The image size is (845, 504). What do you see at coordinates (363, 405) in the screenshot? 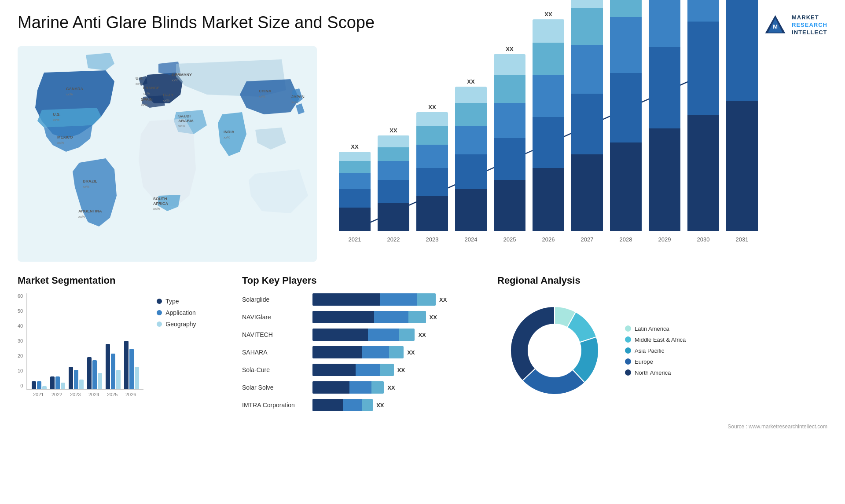
I see `player-row: IMTRA CorporationXX` at bounding box center [363, 405].